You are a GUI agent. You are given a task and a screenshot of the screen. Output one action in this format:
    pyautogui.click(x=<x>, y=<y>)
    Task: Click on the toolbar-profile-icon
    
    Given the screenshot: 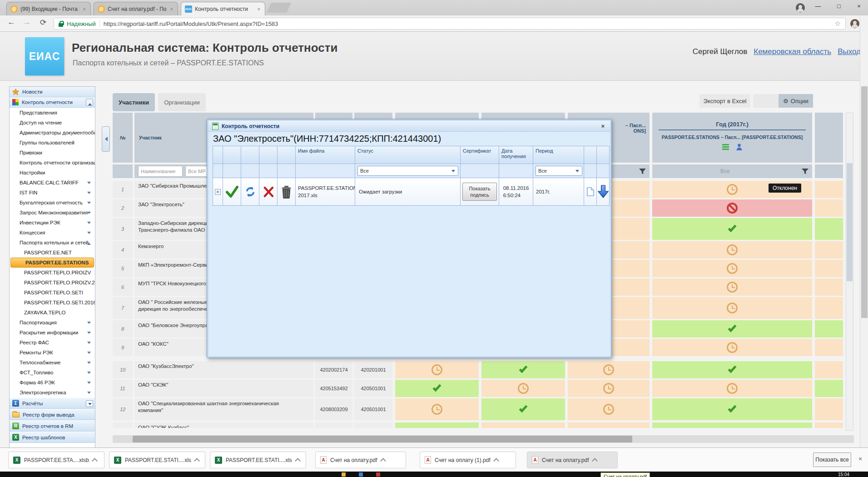 What is the action you would take?
    pyautogui.click(x=855, y=24)
    